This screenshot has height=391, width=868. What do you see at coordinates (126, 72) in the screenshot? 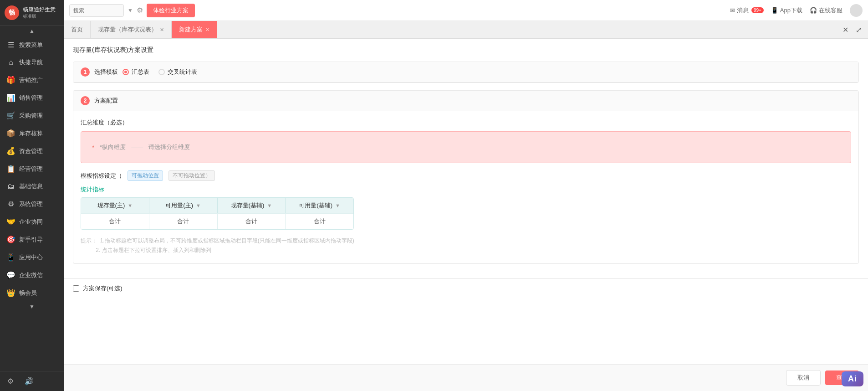
I see `radio-summary-circle` at bounding box center [126, 72].